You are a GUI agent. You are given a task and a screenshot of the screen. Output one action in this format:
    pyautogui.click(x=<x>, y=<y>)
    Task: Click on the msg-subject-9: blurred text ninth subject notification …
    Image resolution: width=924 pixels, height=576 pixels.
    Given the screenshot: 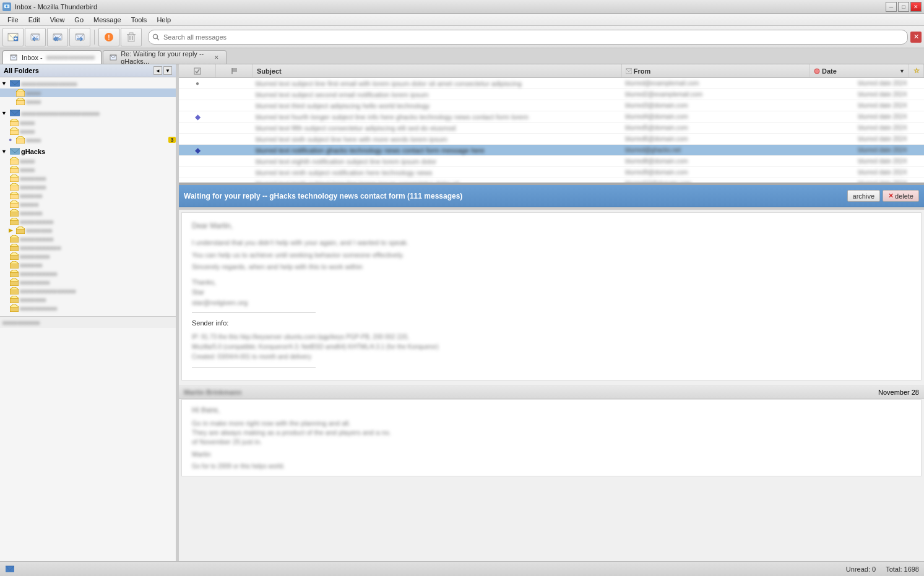 What is the action you would take?
    pyautogui.click(x=438, y=173)
    